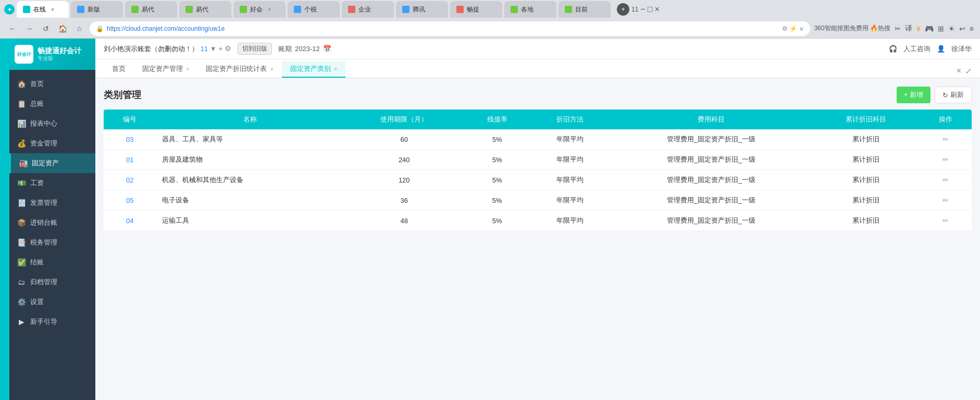 The image size is (980, 400). I want to click on bookmark-button: ☆, so click(79, 29).